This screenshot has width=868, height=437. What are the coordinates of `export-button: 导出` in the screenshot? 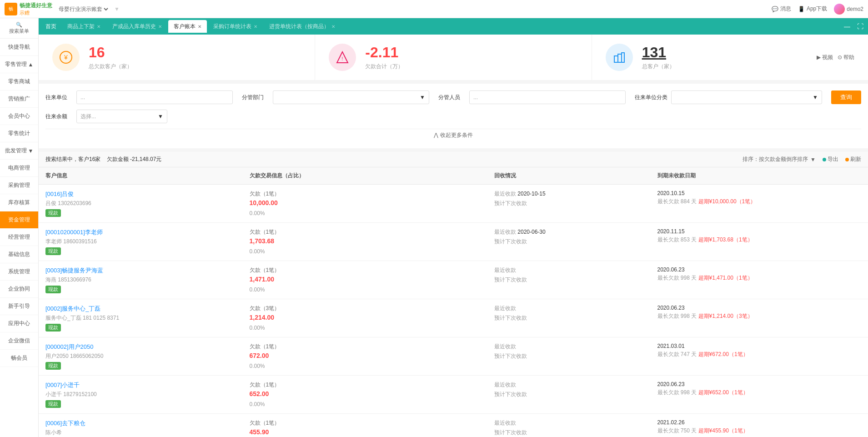 It's located at (830, 159).